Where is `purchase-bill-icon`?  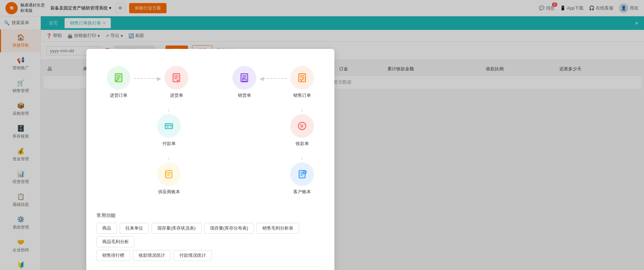
purchase-bill-icon is located at coordinates (176, 78).